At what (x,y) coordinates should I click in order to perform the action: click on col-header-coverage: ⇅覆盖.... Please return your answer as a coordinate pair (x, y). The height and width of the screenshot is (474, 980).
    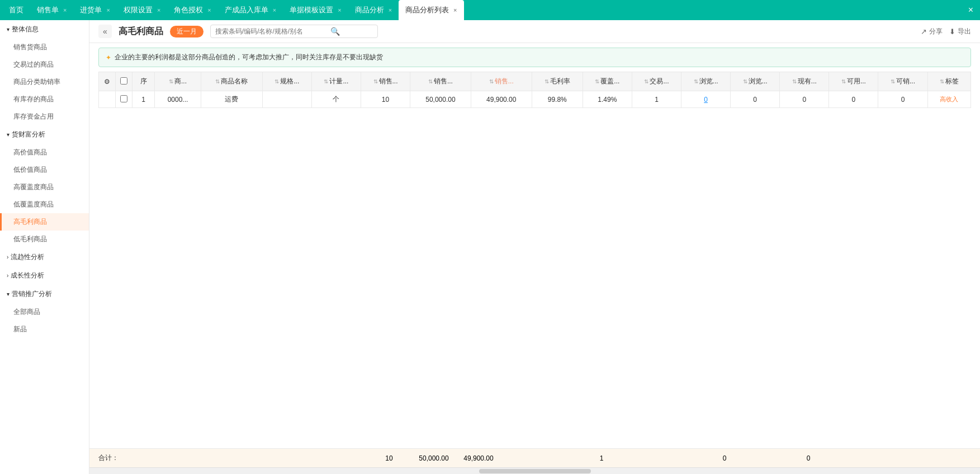
    Looking at the image, I should click on (607, 82).